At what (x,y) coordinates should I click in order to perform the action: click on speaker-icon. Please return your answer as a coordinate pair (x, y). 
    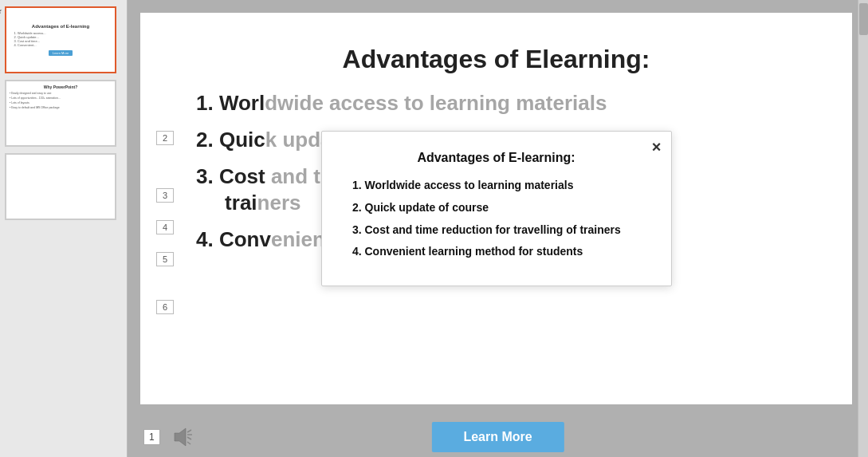
    Looking at the image, I should click on (183, 437).